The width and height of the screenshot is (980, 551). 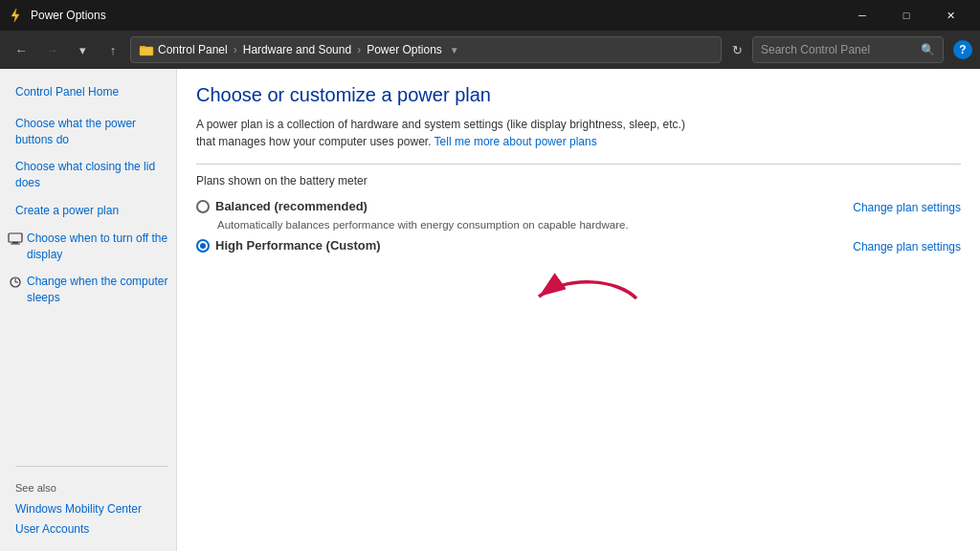 I want to click on sidebar-item-user-accounts: User Accounts, so click(x=92, y=530).